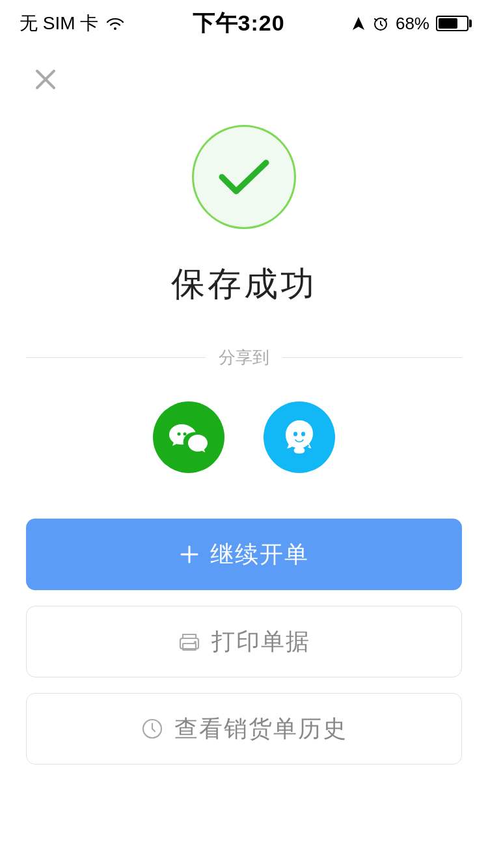 The width and height of the screenshot is (488, 868). Describe the element at coordinates (381, 23) in the screenshot. I see `alarm-icon` at that location.